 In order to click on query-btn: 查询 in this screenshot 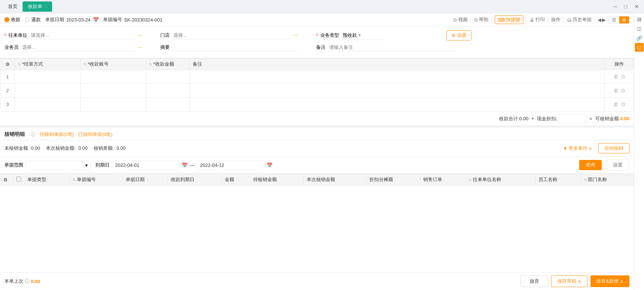, I will do `click(590, 165)`.